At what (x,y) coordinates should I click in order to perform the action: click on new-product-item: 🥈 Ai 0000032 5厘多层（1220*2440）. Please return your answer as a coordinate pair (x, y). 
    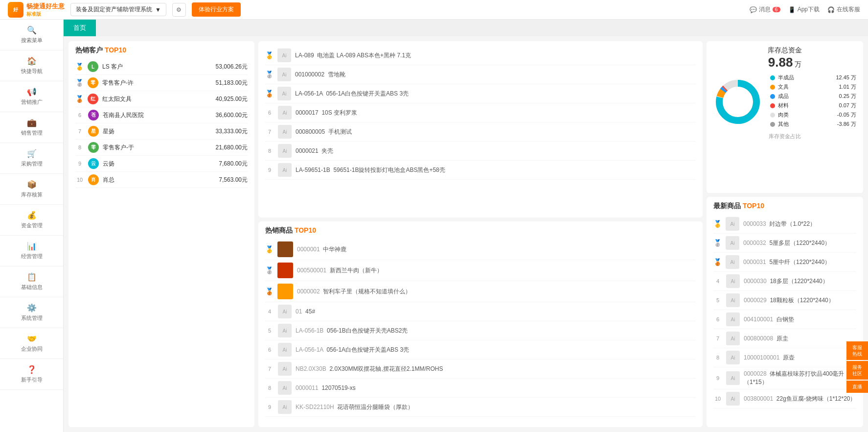
    Looking at the image, I should click on (785, 243).